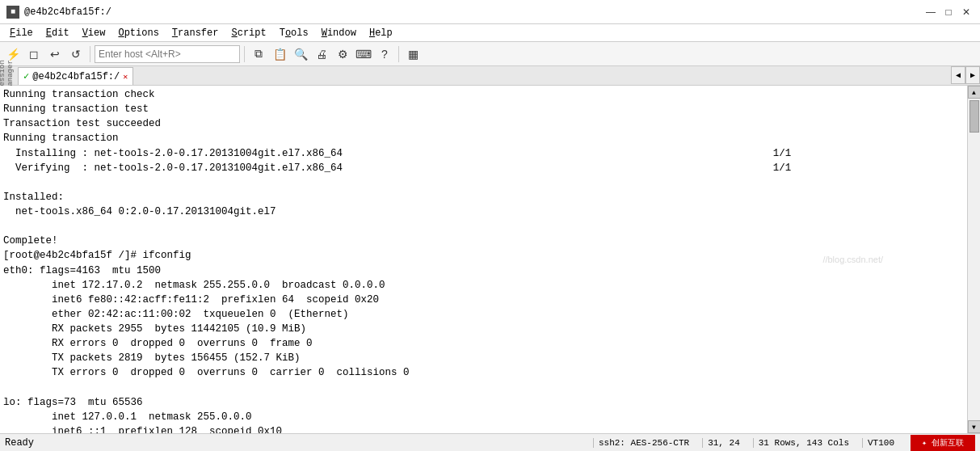 The width and height of the screenshot is (980, 451). What do you see at coordinates (948, 12) in the screenshot?
I see `maximize-button: □` at bounding box center [948, 12].